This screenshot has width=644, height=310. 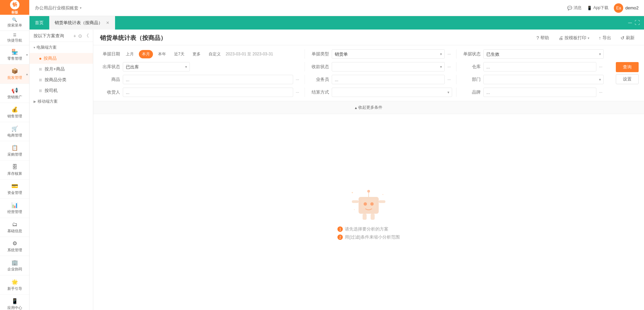 I want to click on add-scheme-btn: +, so click(x=75, y=36).